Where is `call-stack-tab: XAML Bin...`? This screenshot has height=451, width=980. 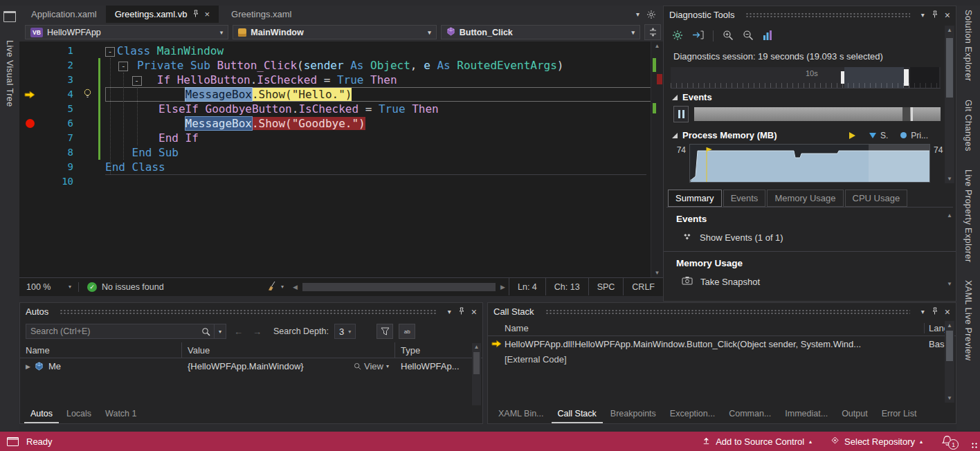 call-stack-tab: XAML Bin... is located at coordinates (521, 414).